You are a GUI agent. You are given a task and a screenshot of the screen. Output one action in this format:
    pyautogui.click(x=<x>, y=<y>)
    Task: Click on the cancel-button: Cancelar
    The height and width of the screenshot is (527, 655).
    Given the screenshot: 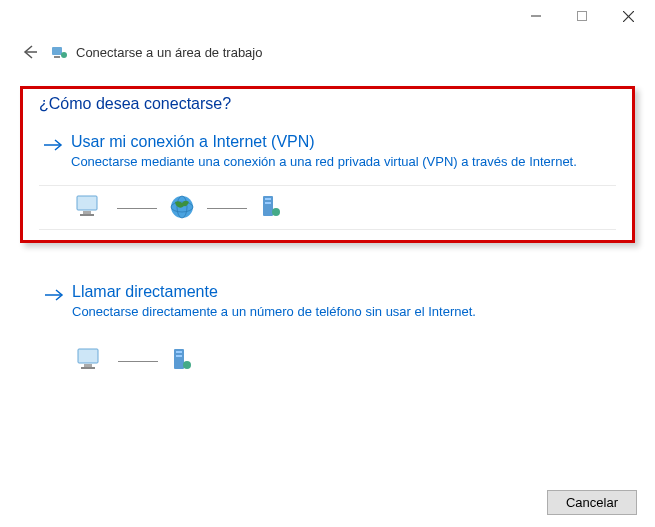 What is the action you would take?
    pyautogui.click(x=592, y=502)
    